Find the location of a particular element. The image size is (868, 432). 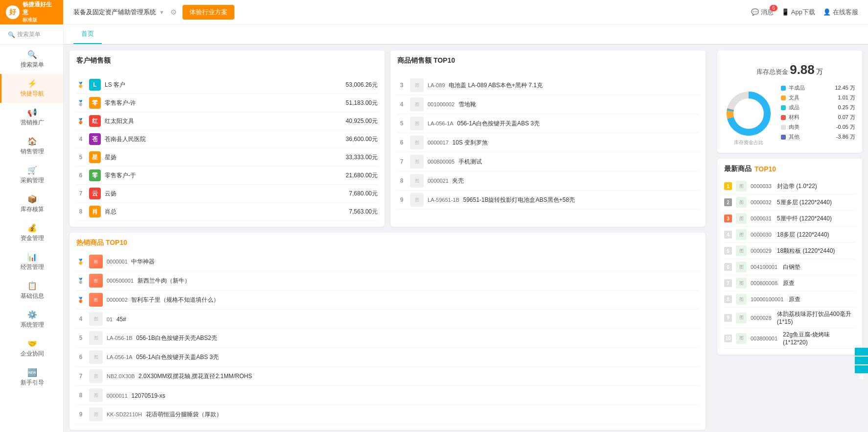

floating-community-btn: 服务社区 is located at coordinates (861, 360).